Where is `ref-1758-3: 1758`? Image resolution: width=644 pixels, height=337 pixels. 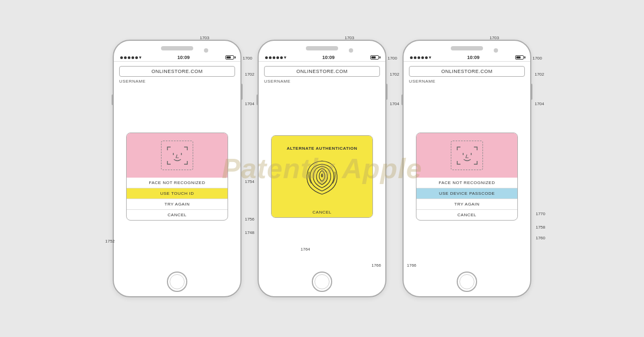 ref-1758-3: 1758 is located at coordinates (540, 228).